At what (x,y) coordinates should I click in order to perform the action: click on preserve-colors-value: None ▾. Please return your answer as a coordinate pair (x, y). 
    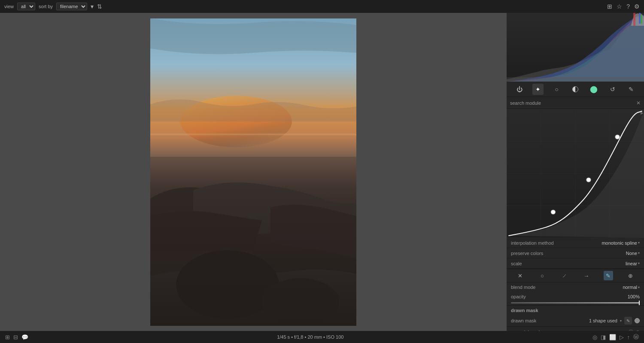
    Looking at the image, I should click on (633, 253).